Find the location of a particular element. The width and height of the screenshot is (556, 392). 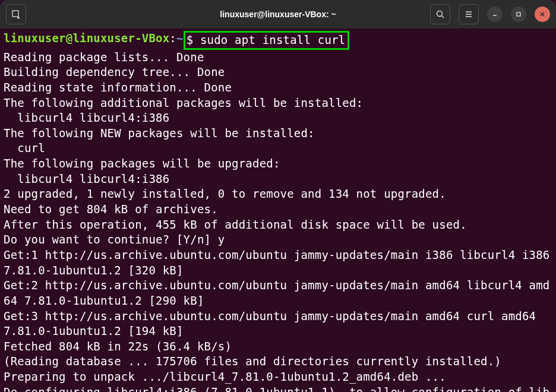

close-button is located at coordinates (542, 14).